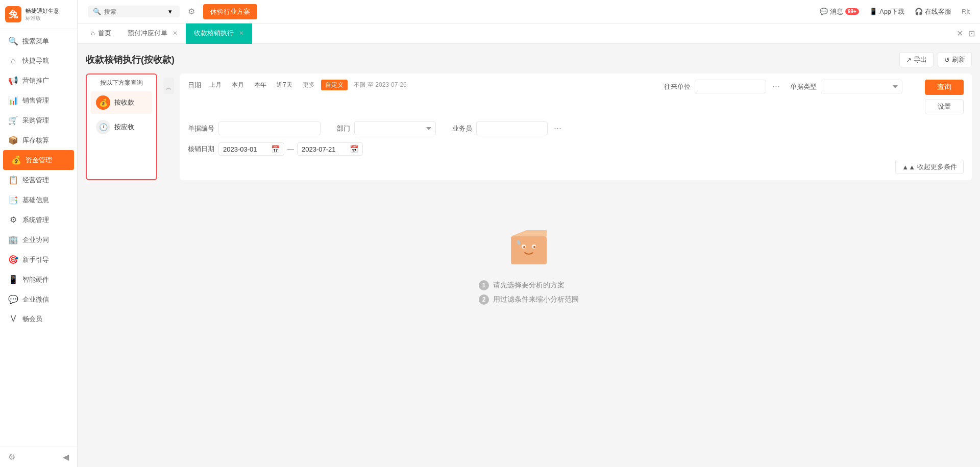  I want to click on writeoff-end-input, so click(325, 149).